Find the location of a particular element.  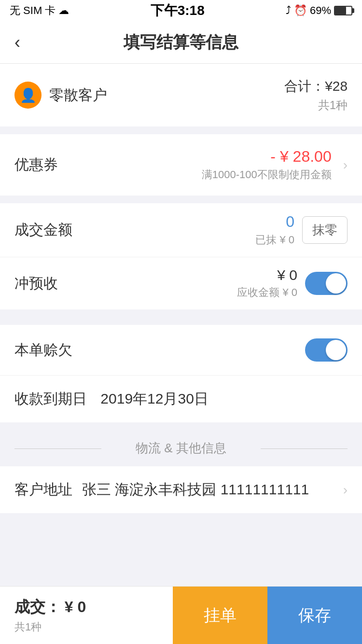

coupon-section: 优惠券 - ¥ 28.00 满1000-100不限制使用金额 › is located at coordinates (181, 165).